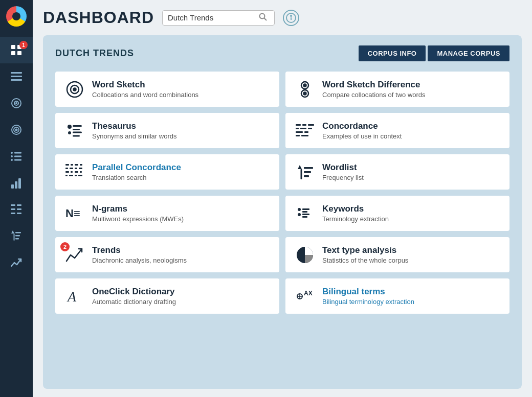  Describe the element at coordinates (356, 219) in the screenshot. I see `keywords-desc: Terminology extraction` at that location.